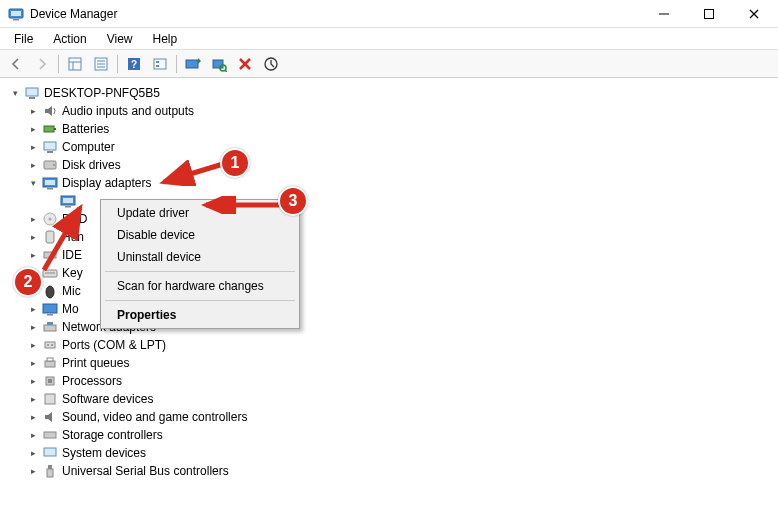 The height and width of the screenshot is (511, 778). I want to click on tree-item-computer: ▸ Computer, so click(393, 147).